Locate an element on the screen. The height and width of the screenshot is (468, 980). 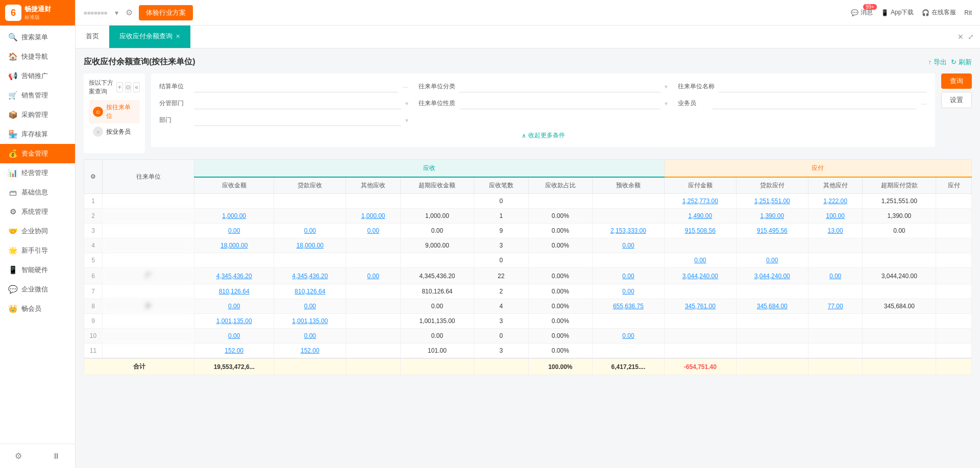
dept-dropdown: ▾ is located at coordinates (407, 120).